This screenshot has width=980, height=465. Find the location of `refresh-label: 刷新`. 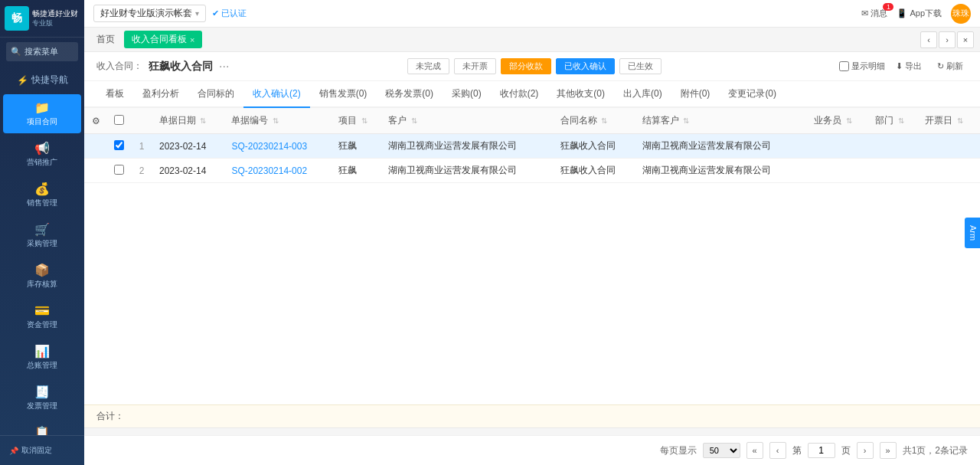

refresh-label: 刷新 is located at coordinates (955, 66).